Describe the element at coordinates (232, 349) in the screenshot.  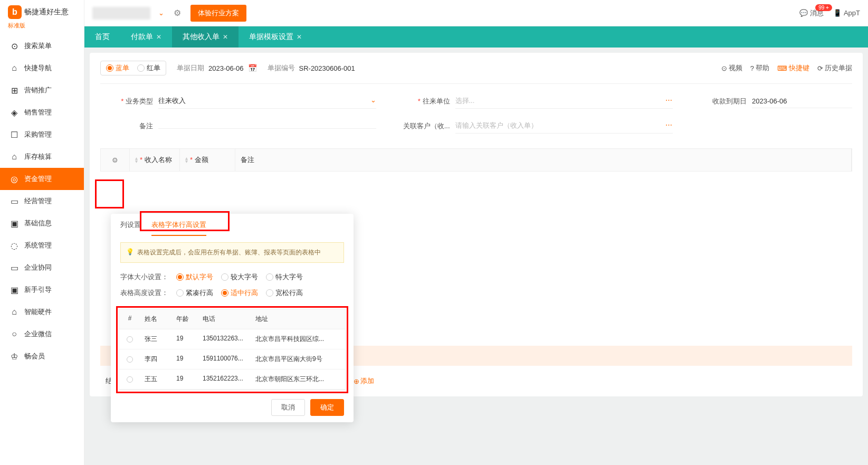
I see `preview-table: # 姓名 年龄 电话 地址 张三 19 1350132263... 北京市昌平科…` at that location.